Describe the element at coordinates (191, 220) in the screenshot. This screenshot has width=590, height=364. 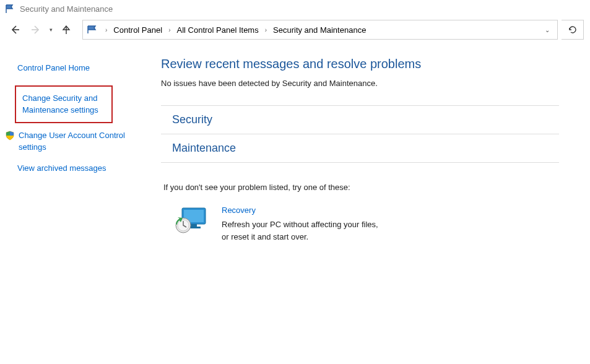
I see `recovery-icon` at that location.